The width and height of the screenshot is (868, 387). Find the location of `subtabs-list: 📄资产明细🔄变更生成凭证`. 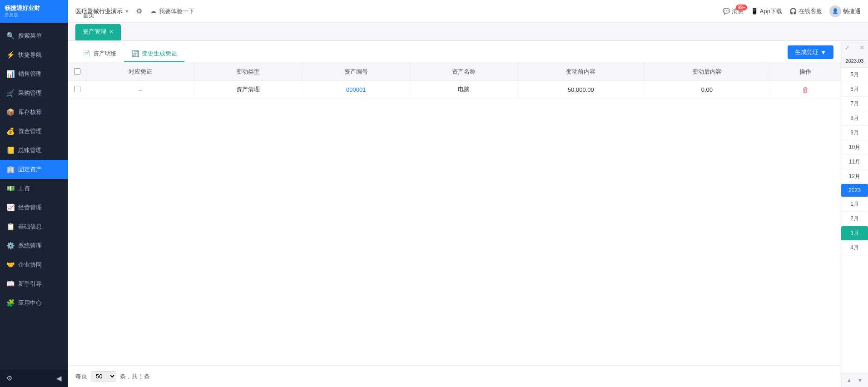

subtabs-list: 📄资产明细🔄变更生成凭证 is located at coordinates (432, 54).